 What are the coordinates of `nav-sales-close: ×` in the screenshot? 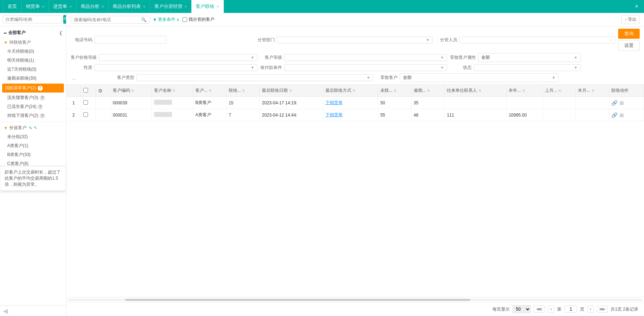 It's located at (43, 6).